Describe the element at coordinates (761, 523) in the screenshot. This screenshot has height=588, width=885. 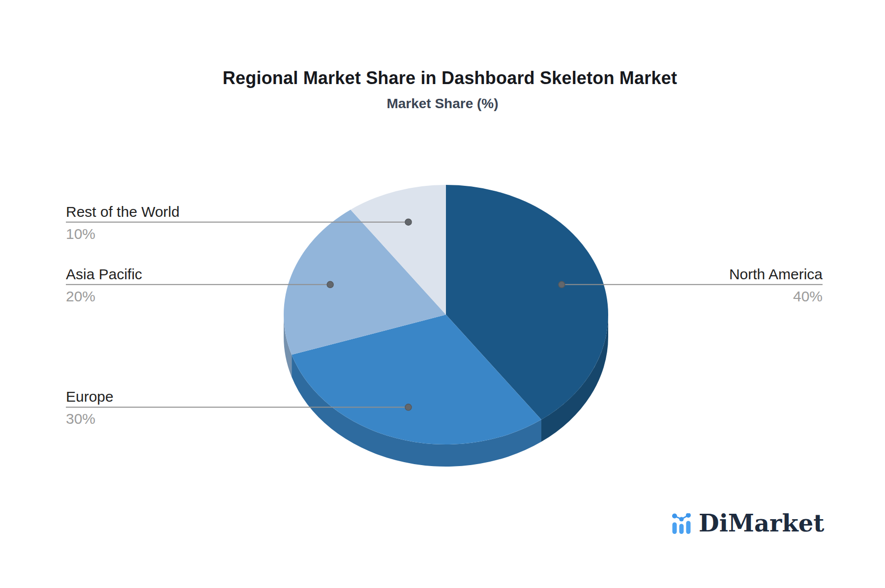
I see `logo-text: DiMarket` at that location.